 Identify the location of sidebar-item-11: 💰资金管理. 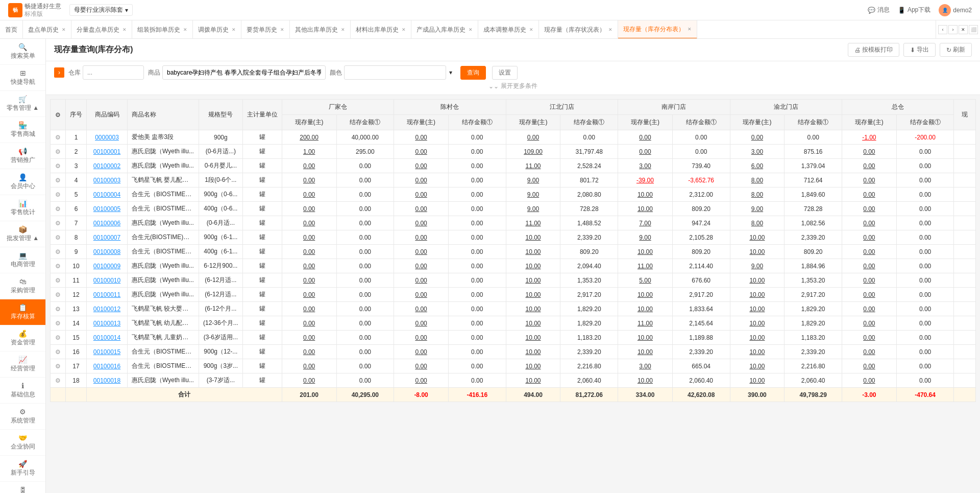
(22, 338).